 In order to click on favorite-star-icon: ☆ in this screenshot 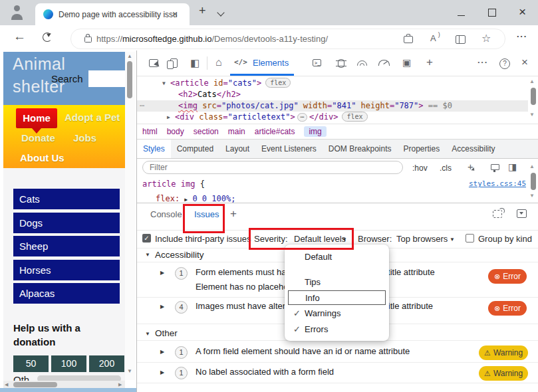, I will do `click(486, 39)`.